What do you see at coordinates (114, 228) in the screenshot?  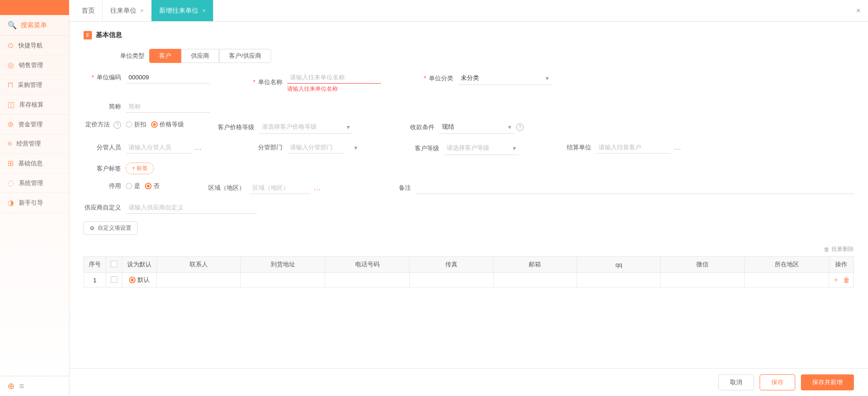 I see `custom-settings-label: 自定义项设置` at bounding box center [114, 228].